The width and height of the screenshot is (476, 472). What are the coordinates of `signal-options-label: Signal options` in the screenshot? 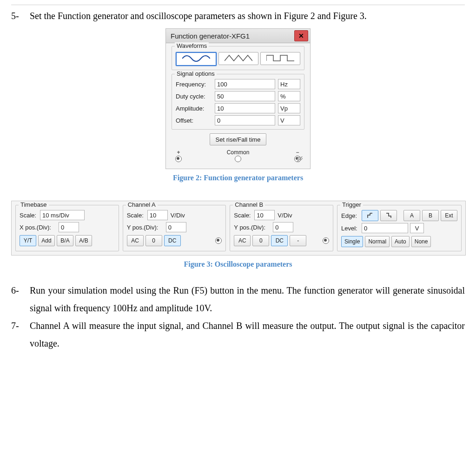 It's located at (196, 73).